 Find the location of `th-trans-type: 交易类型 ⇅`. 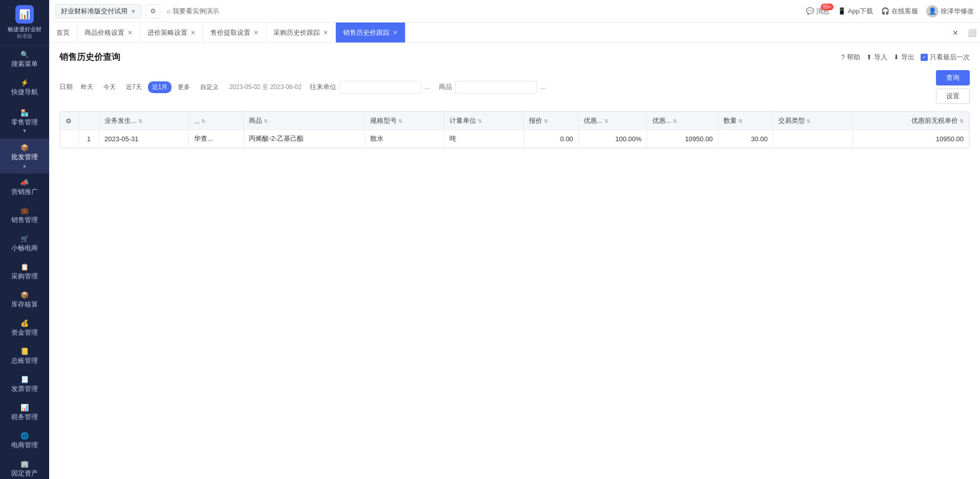

th-trans-type: 交易类型 ⇅ is located at coordinates (813, 121).